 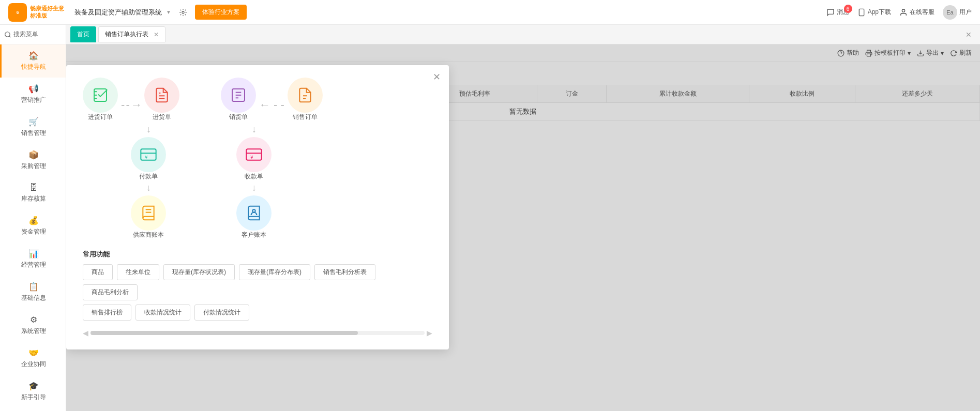 What do you see at coordinates (123, 12) in the screenshot?
I see `system-title-dropdown: 装备及固定资产辅助管理系统 ▼` at bounding box center [123, 12].